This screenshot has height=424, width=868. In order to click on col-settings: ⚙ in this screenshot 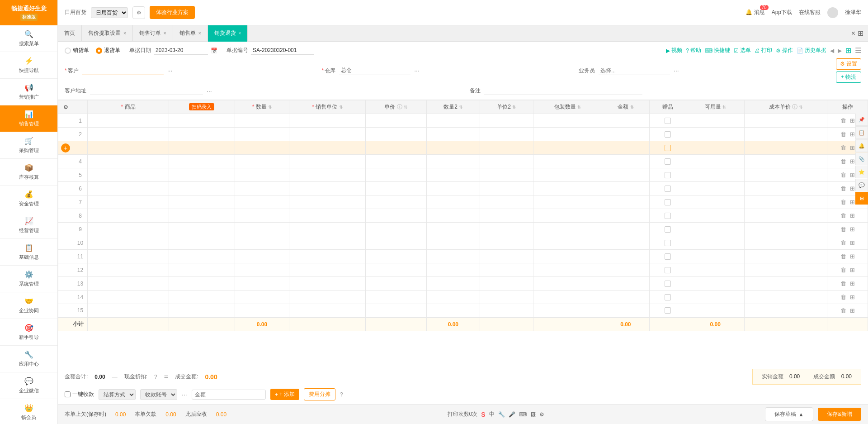, I will do `click(66, 107)`.